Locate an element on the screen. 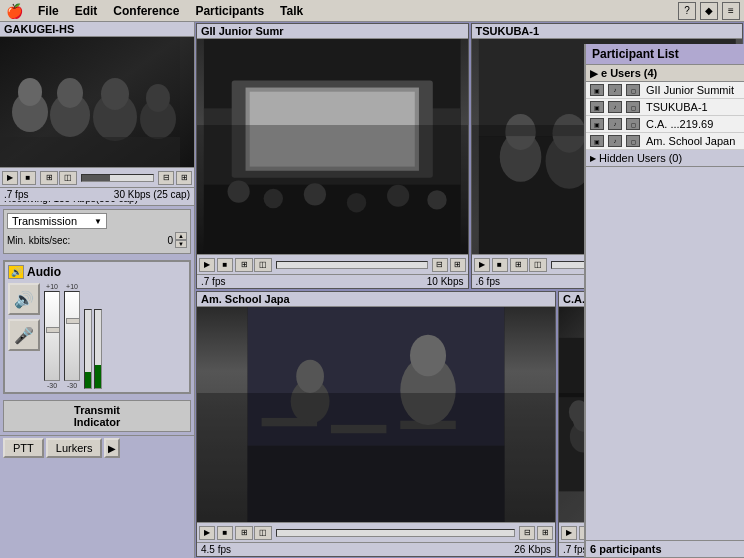 This screenshot has height=558, width=744. amschool-ctrl1: ⊞ is located at coordinates (244, 533).